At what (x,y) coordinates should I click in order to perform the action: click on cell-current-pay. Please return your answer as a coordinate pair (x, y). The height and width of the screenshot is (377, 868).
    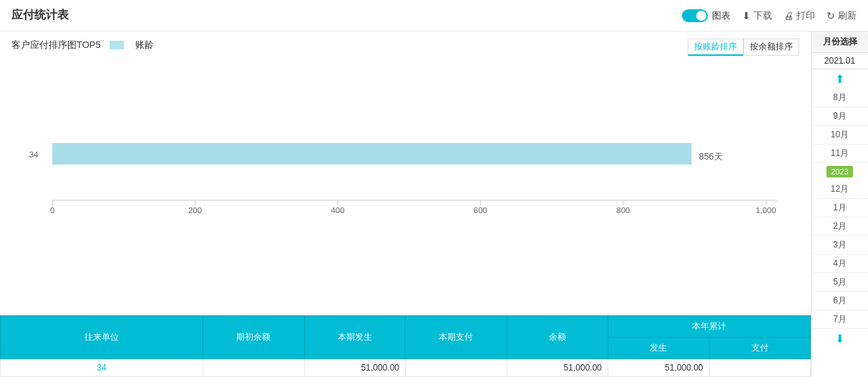
    Looking at the image, I should click on (457, 368).